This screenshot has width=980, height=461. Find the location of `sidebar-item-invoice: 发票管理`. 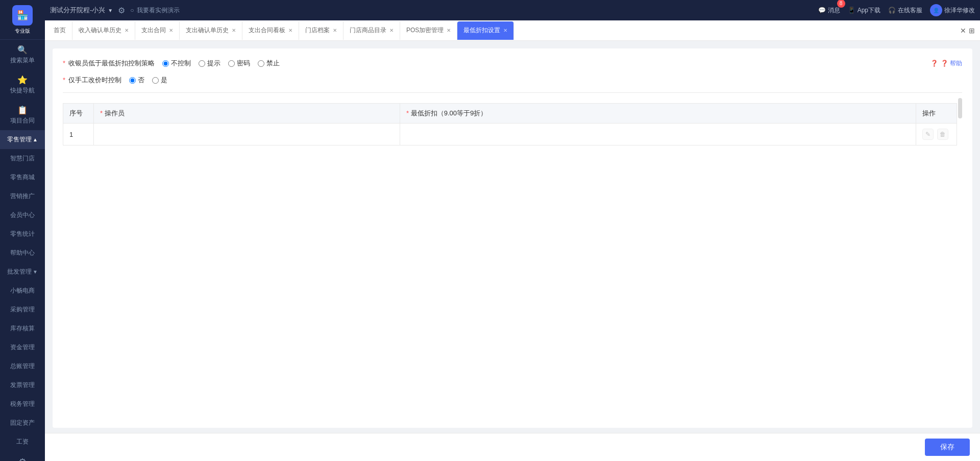

sidebar-item-invoice: 发票管理 is located at coordinates (22, 385).